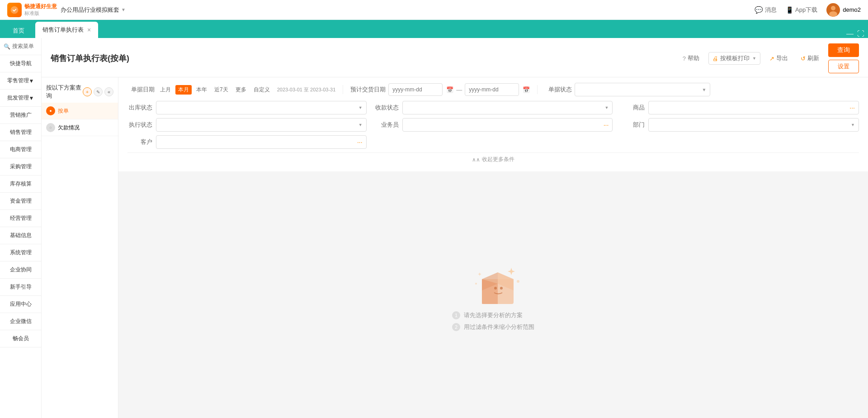 The height and width of the screenshot is (418, 868). What do you see at coordinates (184, 90) in the screenshot?
I see `date-tab-this-month: 本月` at bounding box center [184, 90].